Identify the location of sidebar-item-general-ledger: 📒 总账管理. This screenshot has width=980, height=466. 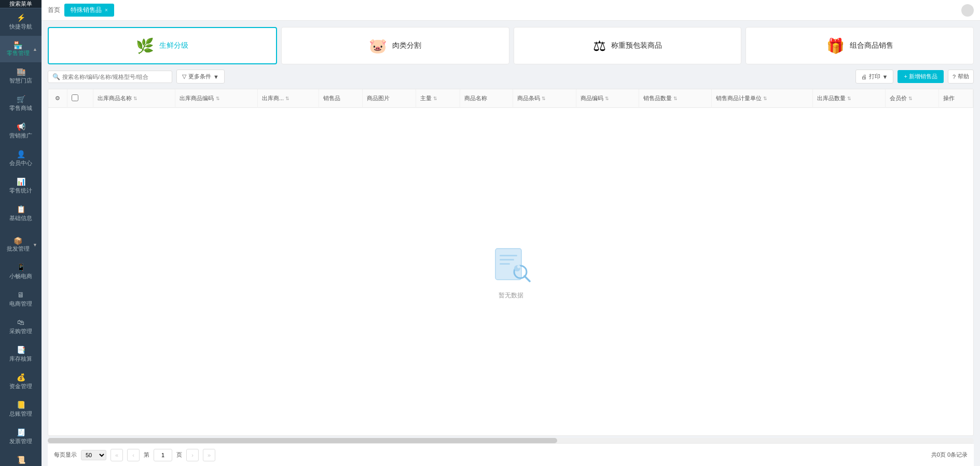
(21, 409).